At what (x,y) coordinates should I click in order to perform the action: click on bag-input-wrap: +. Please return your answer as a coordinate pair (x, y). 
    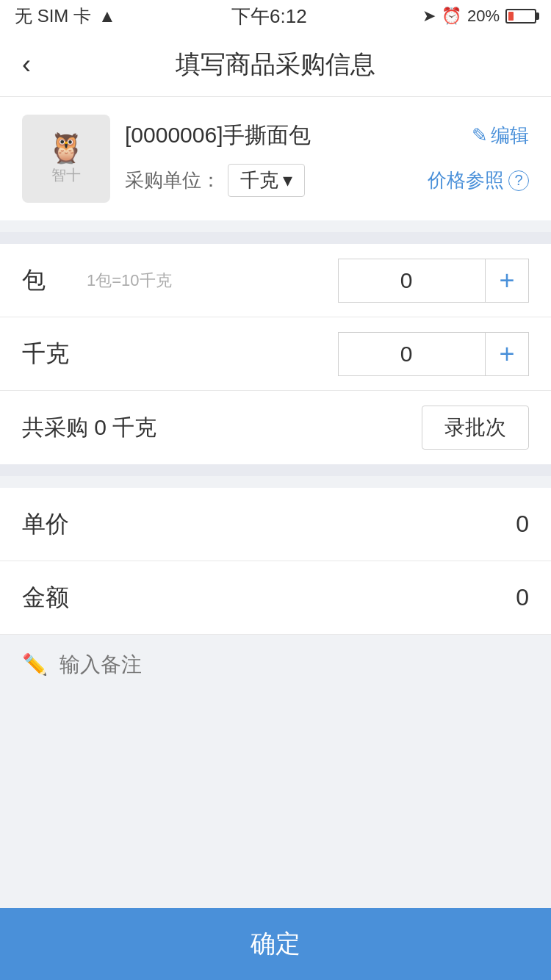
    Looking at the image, I should click on (433, 281).